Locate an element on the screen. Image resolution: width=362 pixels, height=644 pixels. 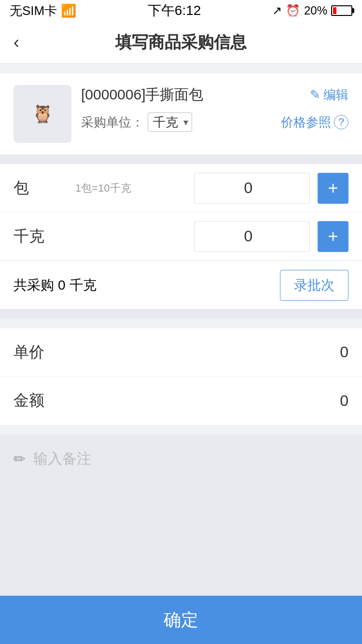
price-ref-label: 价格参照 is located at coordinates (306, 123).